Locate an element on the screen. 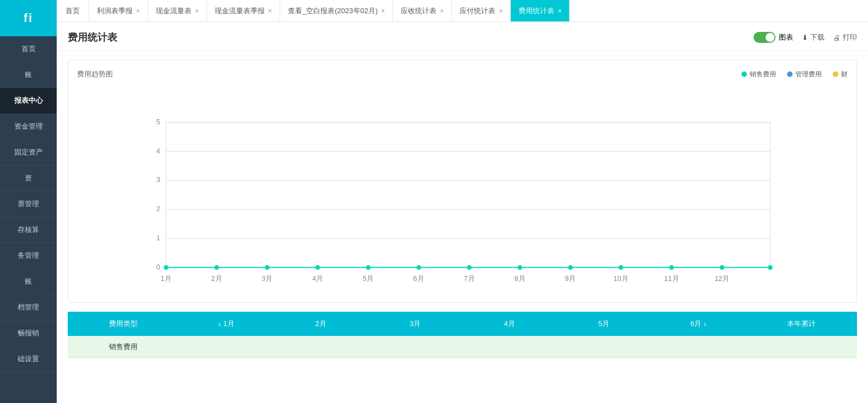 The width and height of the screenshot is (868, 403). th-type: 费用类型 is located at coordinates (123, 324).